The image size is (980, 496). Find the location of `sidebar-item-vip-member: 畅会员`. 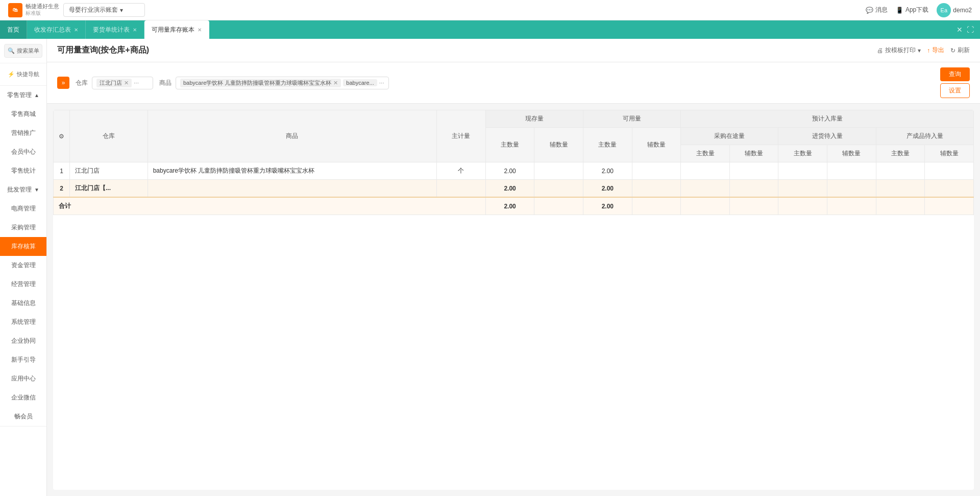

sidebar-item-vip-member: 畅会员 is located at coordinates (23, 417).